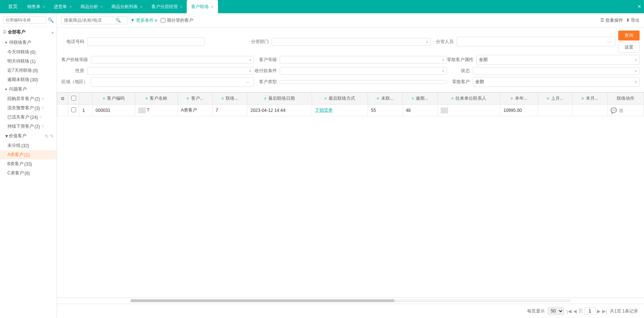  Describe the element at coordinates (609, 42) in the screenshot. I see `staff-dots-icon: ···` at that location.